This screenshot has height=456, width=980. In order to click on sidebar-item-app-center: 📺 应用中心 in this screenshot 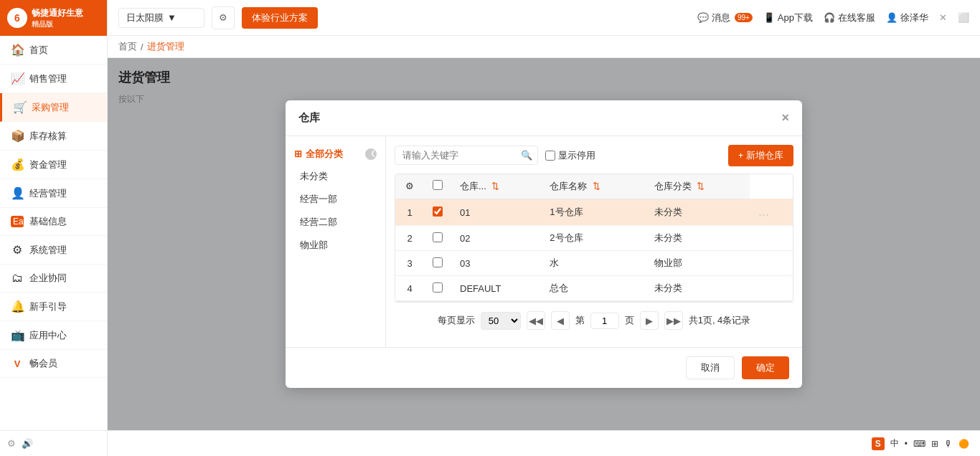, I will do `click(53, 336)`.